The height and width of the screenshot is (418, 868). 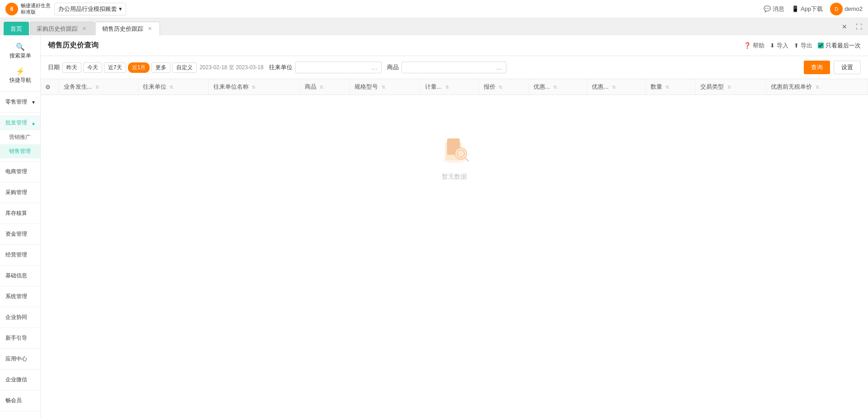 I want to click on logo-area: 6 畅捷通好生意 标准版, so click(x=28, y=9).